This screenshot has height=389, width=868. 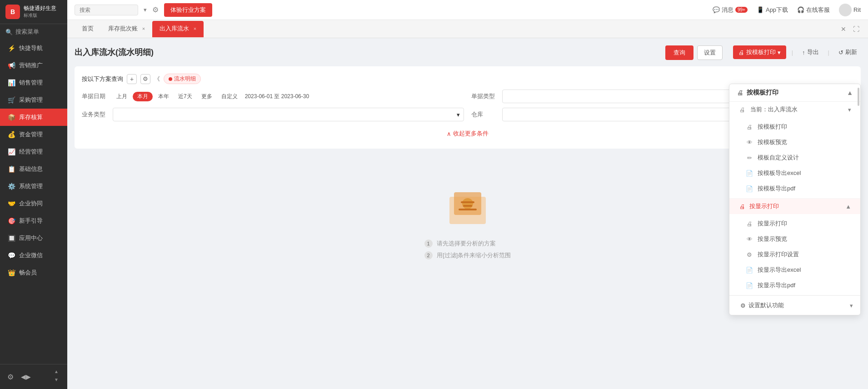 What do you see at coordinates (95, 96) in the screenshot?
I see `date-label: 单据日期` at bounding box center [95, 96].